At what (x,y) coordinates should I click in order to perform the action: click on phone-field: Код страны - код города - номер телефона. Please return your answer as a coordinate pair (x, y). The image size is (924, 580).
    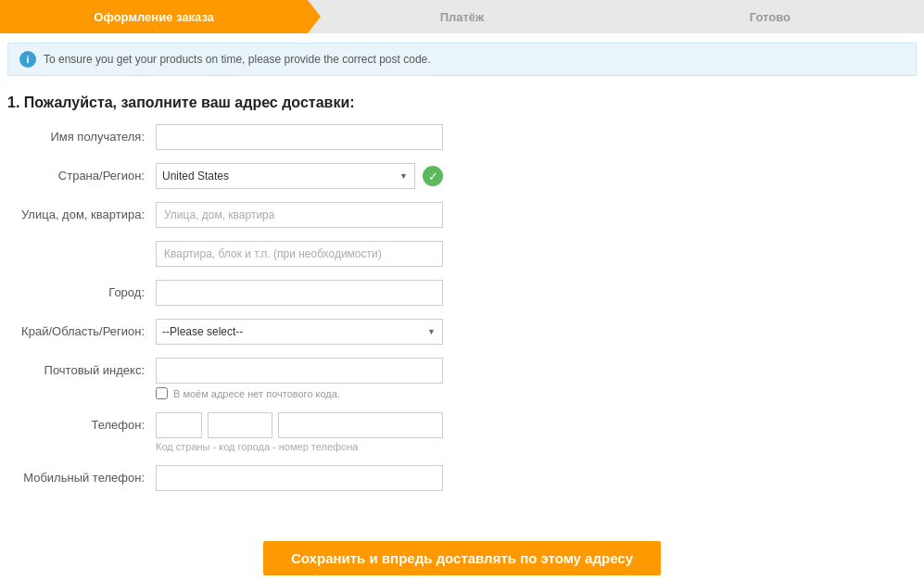
    Looking at the image, I should click on (299, 432).